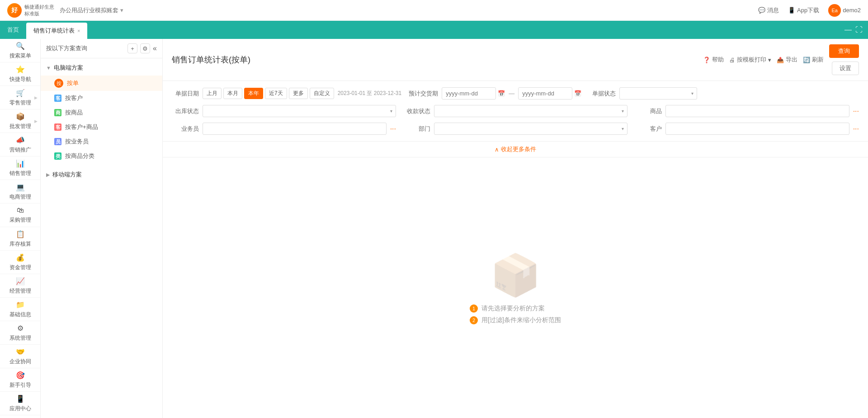 The height and width of the screenshot is (418, 868). Describe the element at coordinates (713, 60) in the screenshot. I see `help-btn: ❓ 帮助` at that location.